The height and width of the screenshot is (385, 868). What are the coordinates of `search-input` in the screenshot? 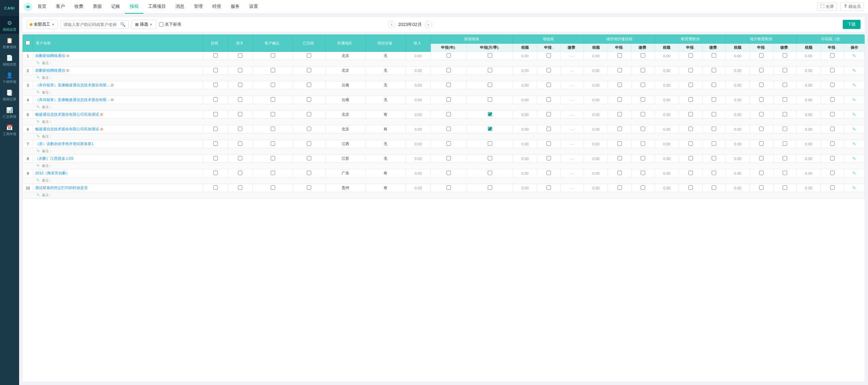 It's located at (92, 25).